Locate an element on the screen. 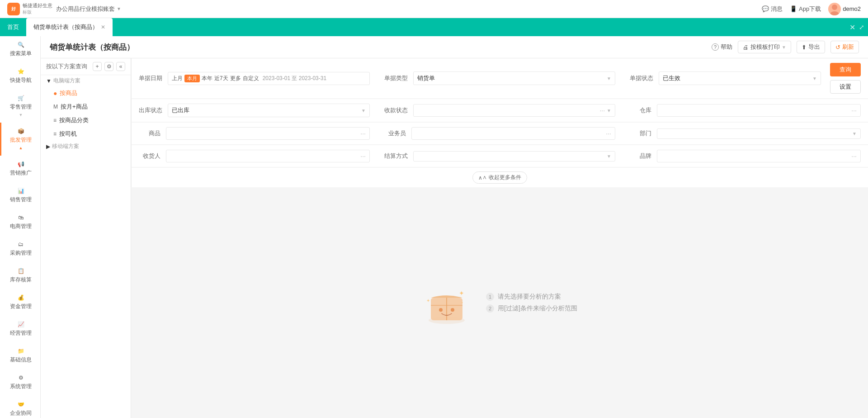 This screenshot has width=868, height=418. sidebar-item-sales: 📊 销售管理 is located at coordinates (20, 195).